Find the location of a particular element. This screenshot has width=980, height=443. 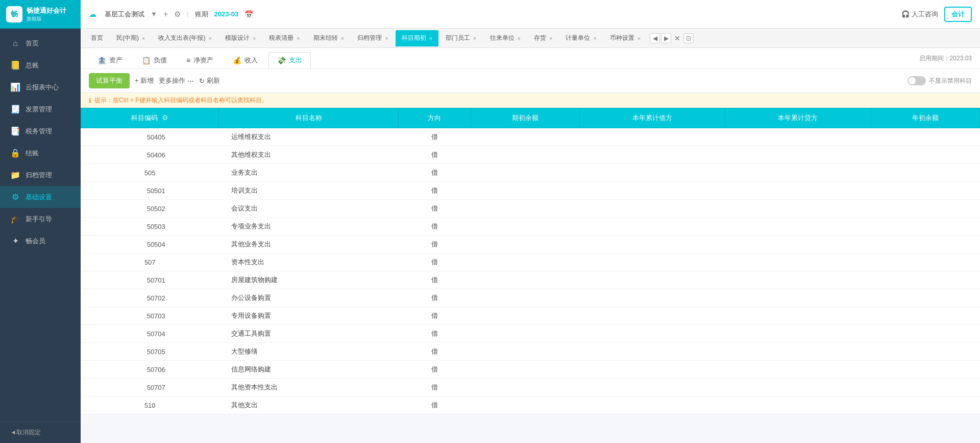

tab----------: 收入支出表(年报)× is located at coordinates (185, 38).